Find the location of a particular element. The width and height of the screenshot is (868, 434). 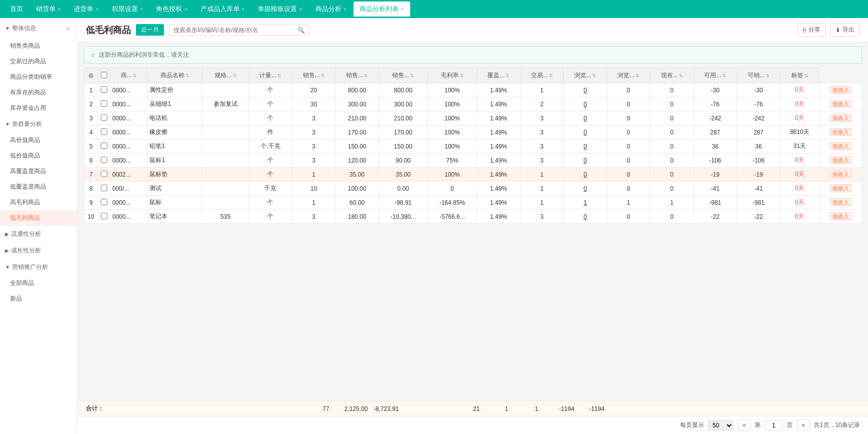

col-settings: ⚙ is located at coordinates (91, 76).